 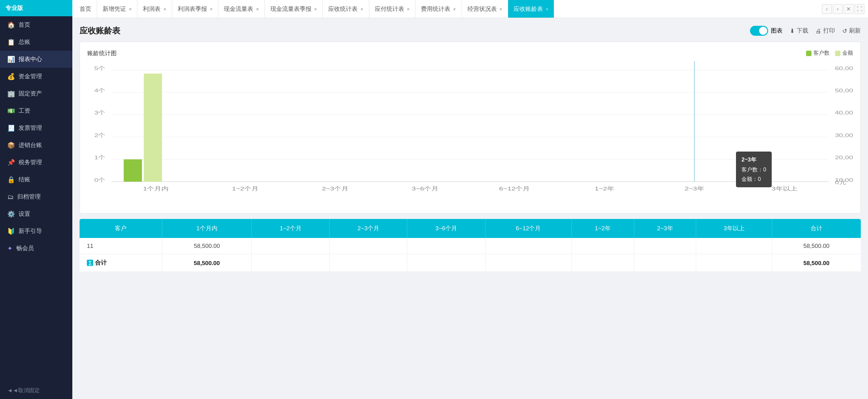 I want to click on invoice-icon: 🧾, so click(x=11, y=128).